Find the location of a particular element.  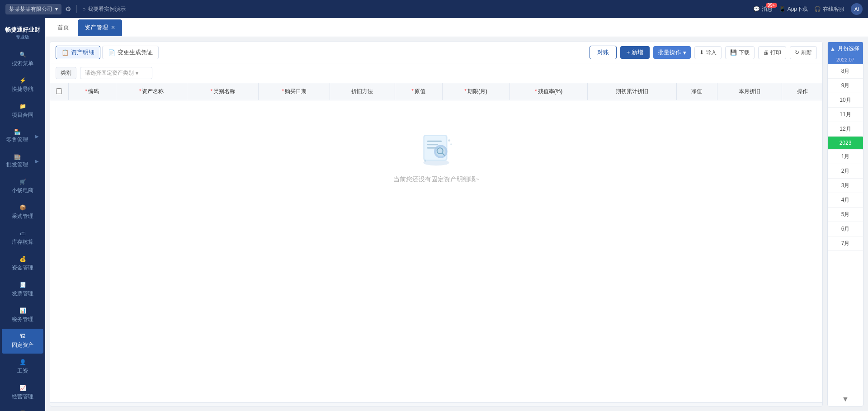

sidebar-item-quick-nav: ⚡ 快捷导航 is located at coordinates (23, 85).